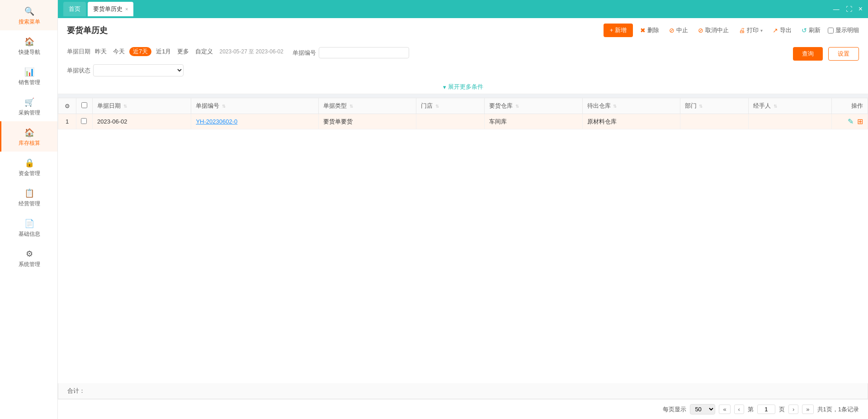 This screenshot has width=868, height=419. Describe the element at coordinates (29, 42) in the screenshot. I see `home-icon: 🏠` at that location.